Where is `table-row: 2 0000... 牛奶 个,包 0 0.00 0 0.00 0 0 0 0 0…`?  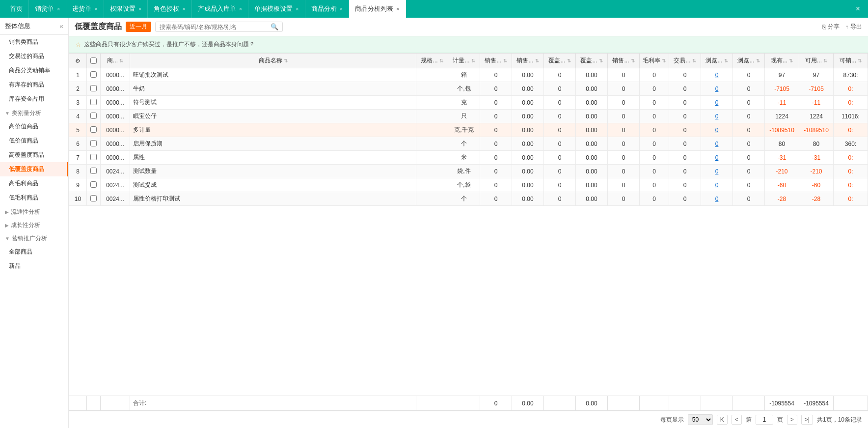 table-row: 2 0000... 牛奶 个,包 0 0.00 0 0.00 0 0 0 0 0… is located at coordinates (468, 89).